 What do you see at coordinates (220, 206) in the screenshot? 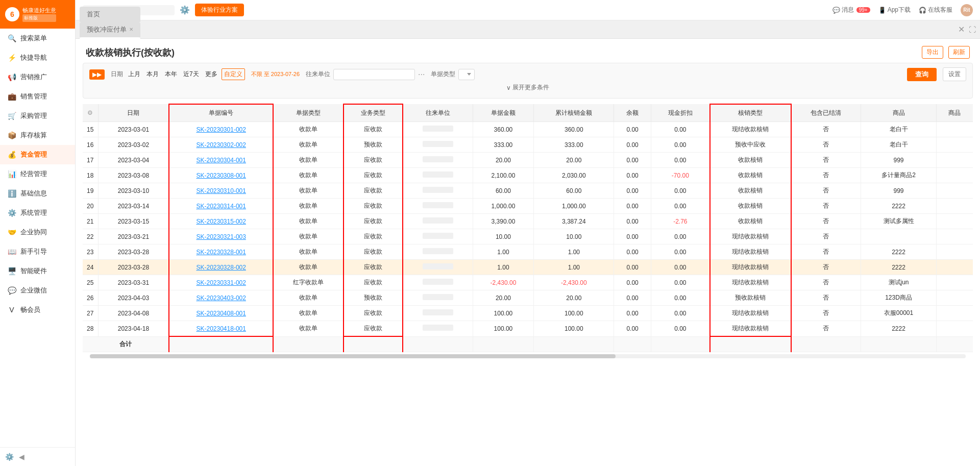
I see `bill-no-link: SK-20230314-001` at bounding box center [220, 206].